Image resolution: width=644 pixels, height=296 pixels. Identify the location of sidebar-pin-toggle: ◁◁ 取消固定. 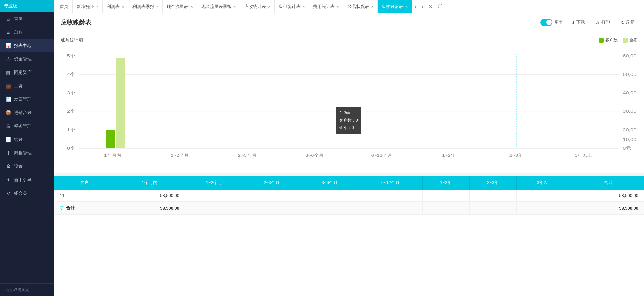
(27, 290).